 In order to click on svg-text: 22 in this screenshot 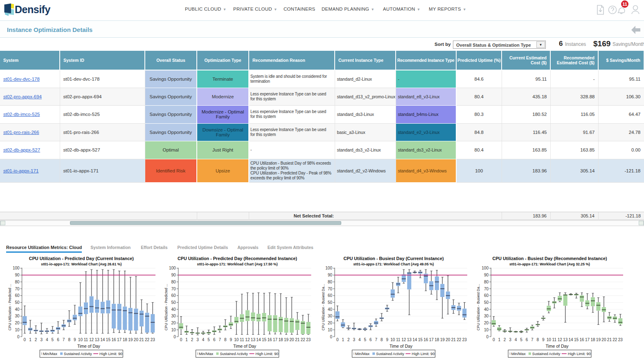, I will do `click(303, 340)`.